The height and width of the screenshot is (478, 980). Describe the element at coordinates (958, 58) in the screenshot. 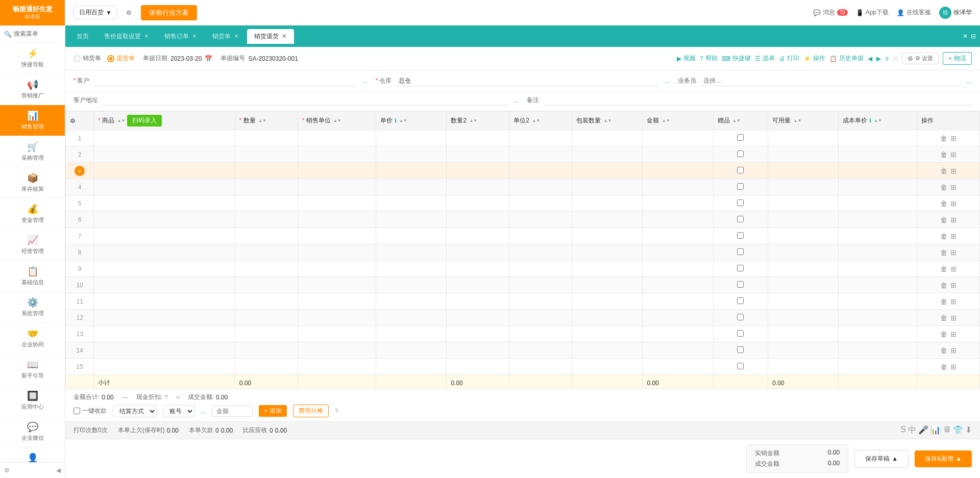

I see `logistics-button: + 物流` at that location.